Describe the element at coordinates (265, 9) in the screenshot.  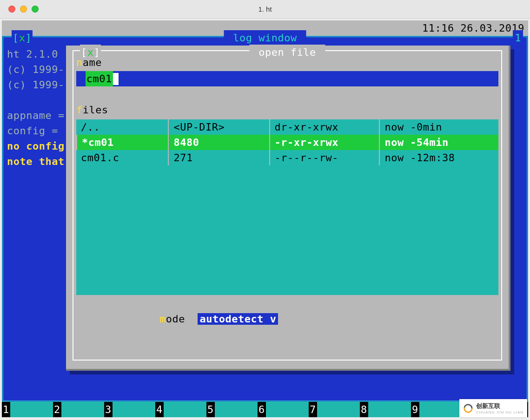
I see `window-titlebar: 1. ht` at that location.